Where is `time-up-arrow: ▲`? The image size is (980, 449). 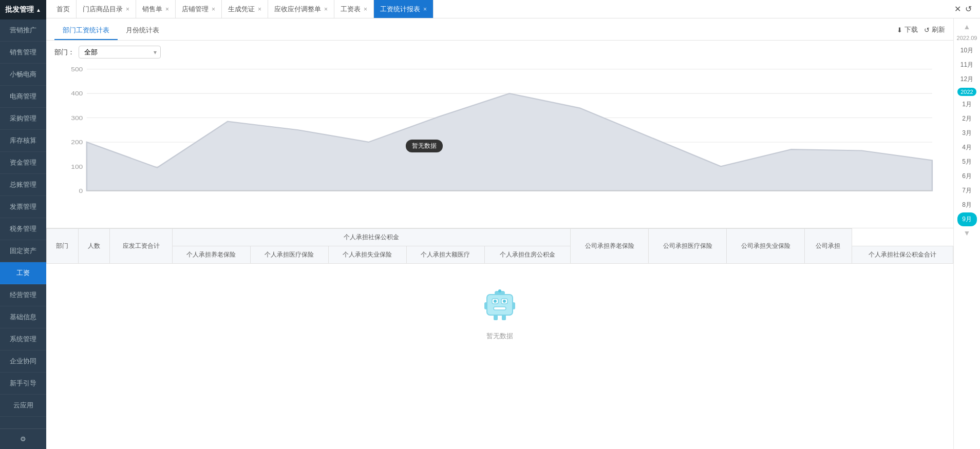
time-up-arrow: ▲ is located at coordinates (967, 27).